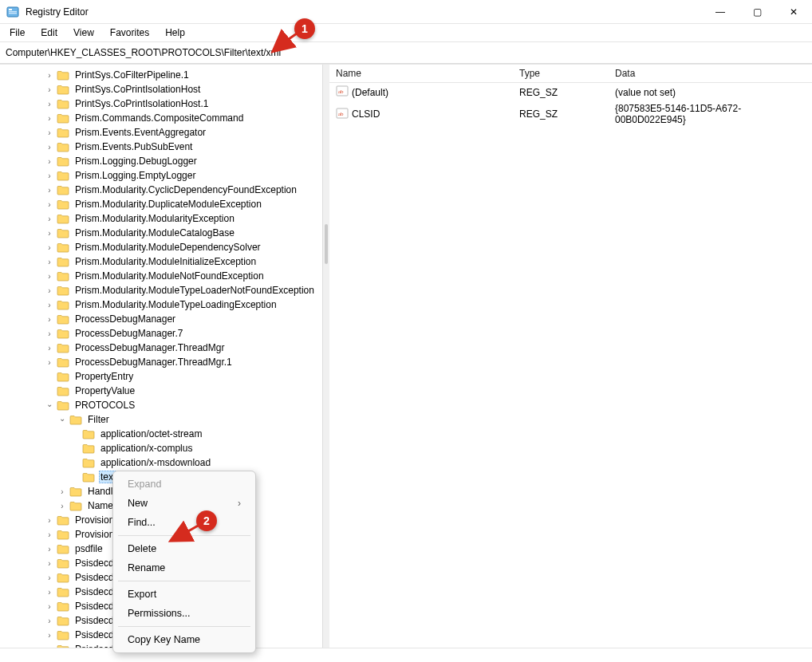  Describe the element at coordinates (161, 434) in the screenshot. I see `tree-item: application/octet-stream` at that location.